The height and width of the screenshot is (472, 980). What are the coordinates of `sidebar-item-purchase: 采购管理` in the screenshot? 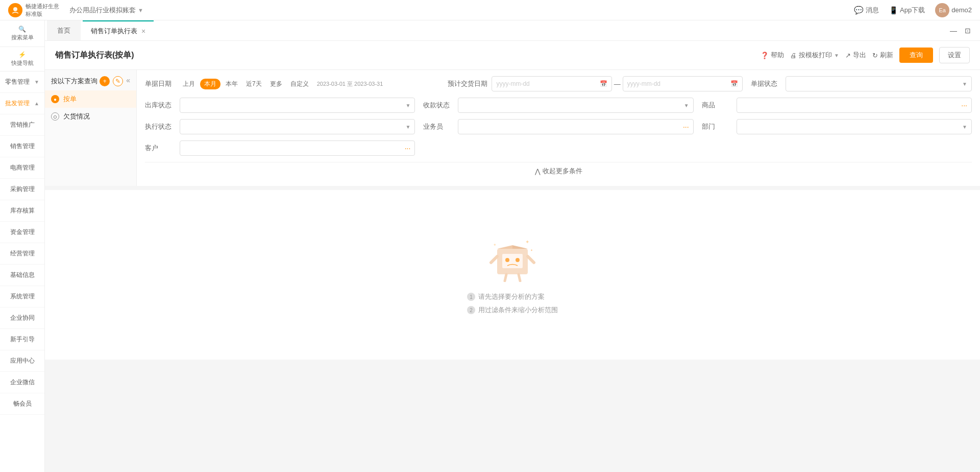 It's located at (22, 190).